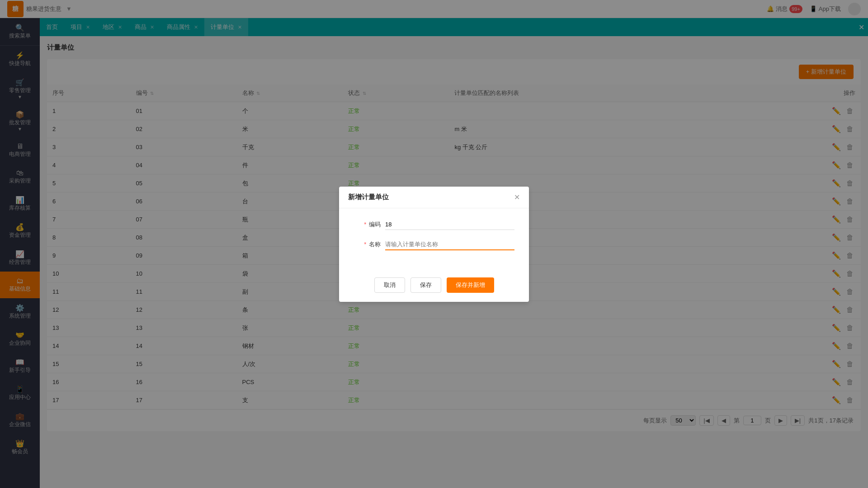 The height and width of the screenshot is (488, 868). What do you see at coordinates (367, 244) in the screenshot?
I see `name-label: * 名称` at bounding box center [367, 244].